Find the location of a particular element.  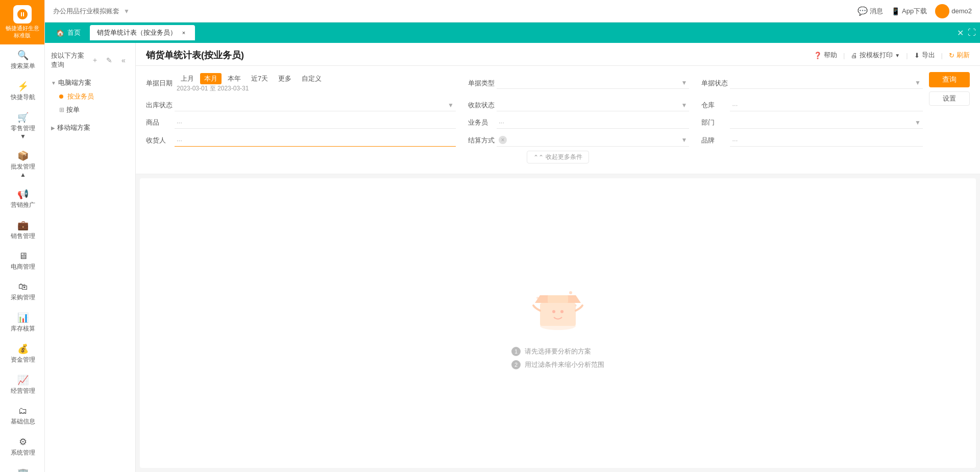

app-download-button: 📱 App下载 is located at coordinates (909, 11).